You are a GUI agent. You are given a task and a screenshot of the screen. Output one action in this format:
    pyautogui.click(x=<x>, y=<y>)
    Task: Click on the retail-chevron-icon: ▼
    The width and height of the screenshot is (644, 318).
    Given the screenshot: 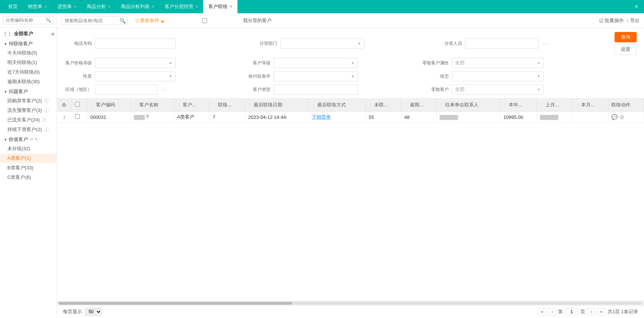 What is the action you would take?
    pyautogui.click(x=539, y=90)
    